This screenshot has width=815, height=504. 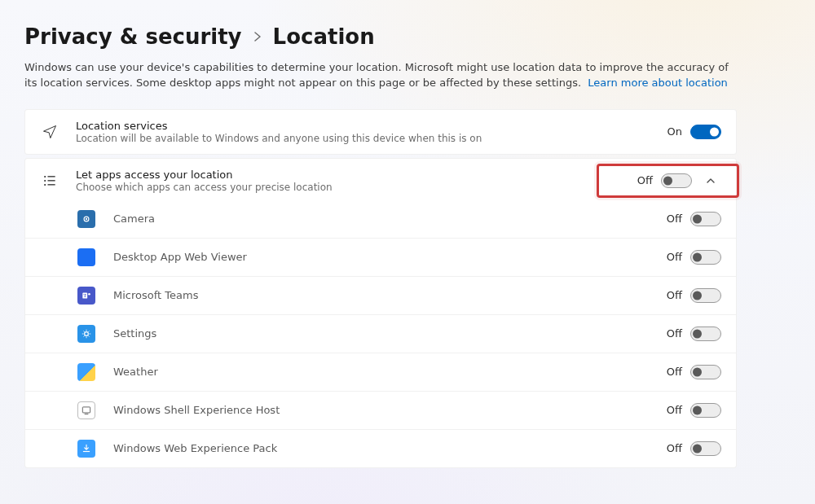 I want to click on breadcrumb-parent: Privacy & security, so click(x=134, y=37).